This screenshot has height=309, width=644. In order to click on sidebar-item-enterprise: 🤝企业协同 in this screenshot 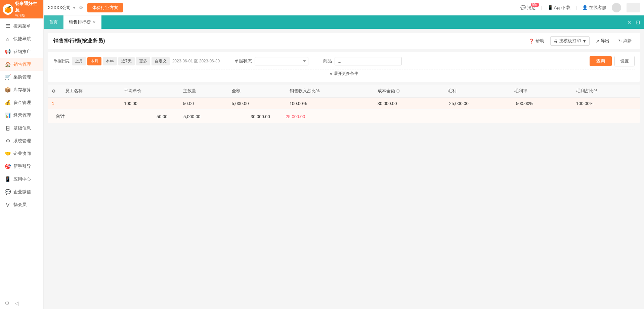, I will do `click(22, 154)`.